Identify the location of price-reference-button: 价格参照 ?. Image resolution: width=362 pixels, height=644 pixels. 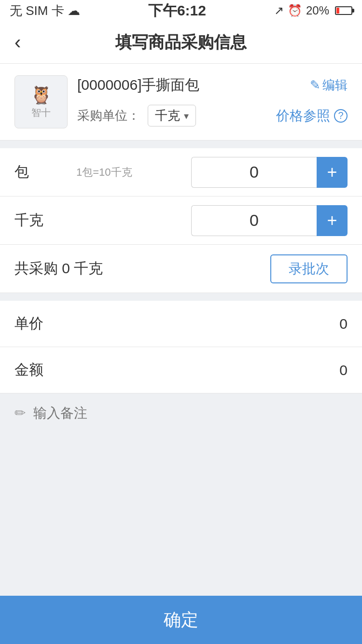
(312, 116).